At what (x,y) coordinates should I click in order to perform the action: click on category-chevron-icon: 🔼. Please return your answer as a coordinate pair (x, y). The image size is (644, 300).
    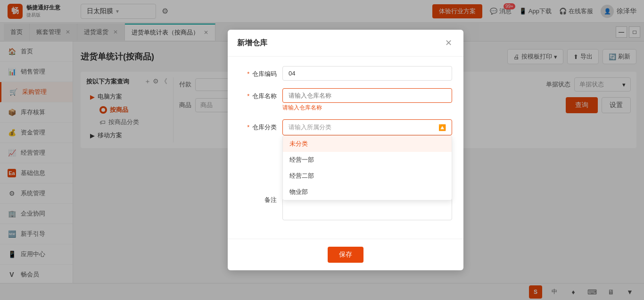
    Looking at the image, I should click on (442, 127).